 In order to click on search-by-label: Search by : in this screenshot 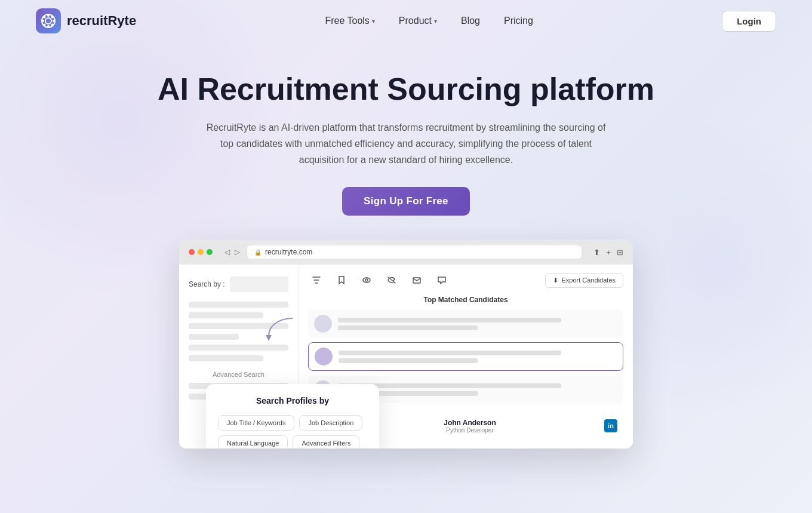, I will do `click(207, 284)`.